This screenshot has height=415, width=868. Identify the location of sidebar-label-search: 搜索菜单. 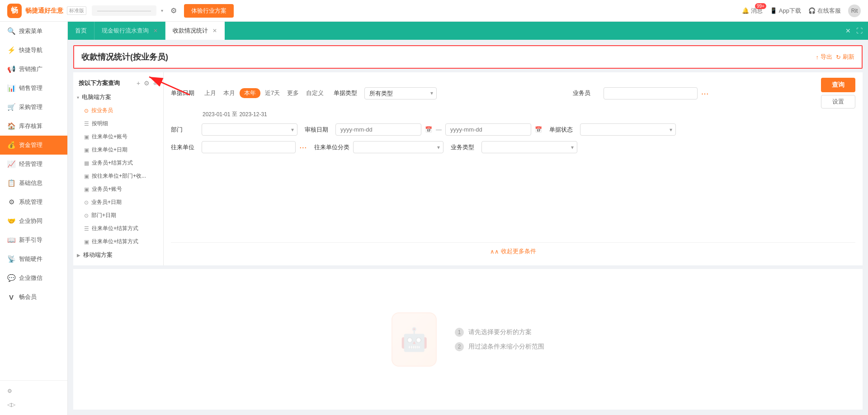
(31, 31).